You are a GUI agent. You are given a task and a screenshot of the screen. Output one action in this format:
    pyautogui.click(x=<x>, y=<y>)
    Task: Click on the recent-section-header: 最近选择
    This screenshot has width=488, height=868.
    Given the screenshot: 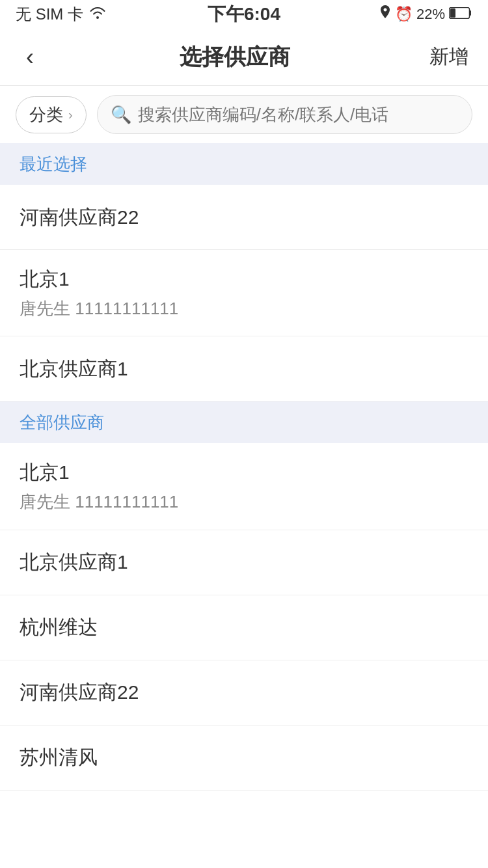 What is the action you would take?
    pyautogui.click(x=244, y=164)
    